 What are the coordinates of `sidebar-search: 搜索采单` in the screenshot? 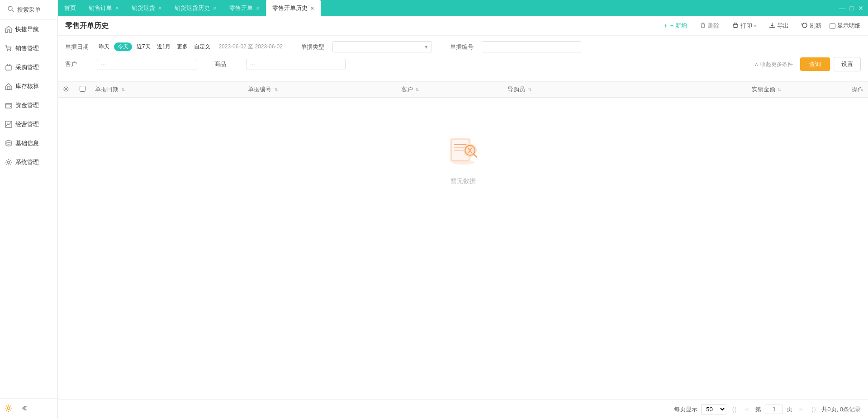 It's located at (29, 10).